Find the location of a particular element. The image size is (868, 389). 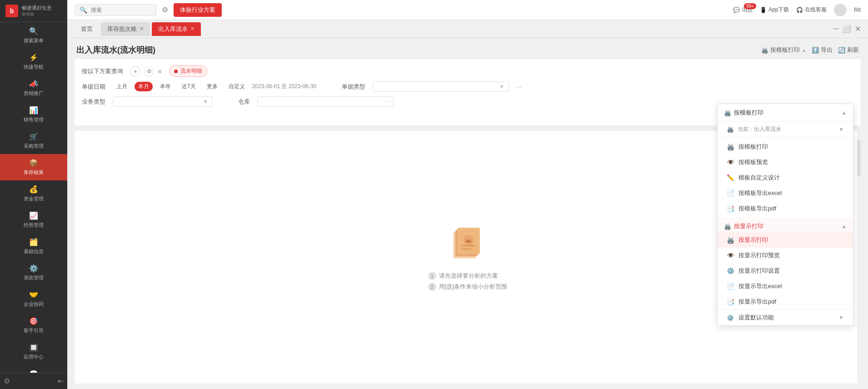

settings-icon: ⚙ is located at coordinates (7, 381).